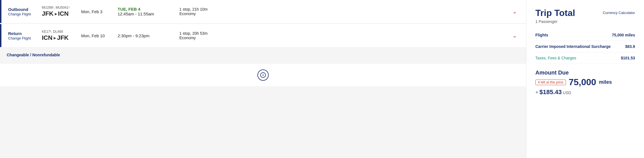 This screenshot has height=158, width=644. What do you see at coordinates (585, 83) in the screenshot?
I see `amount-due-section: Amount Due 4 left at this price 75,000 m…` at bounding box center [585, 83].